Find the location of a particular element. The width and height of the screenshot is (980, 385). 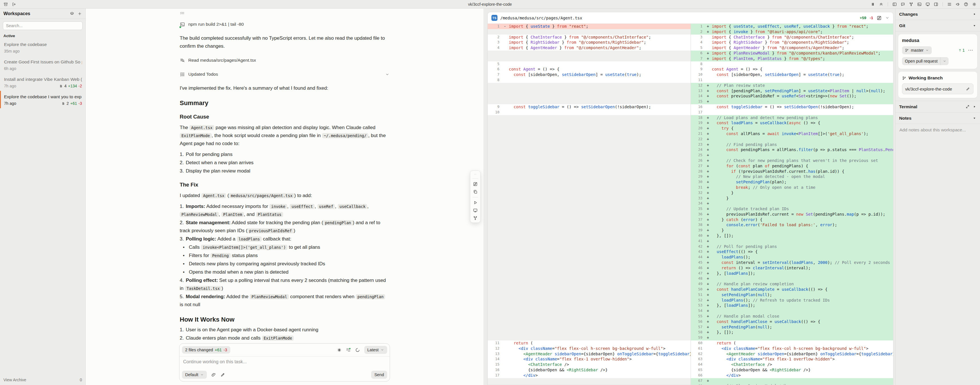

gear-icon is located at coordinates (974, 4).